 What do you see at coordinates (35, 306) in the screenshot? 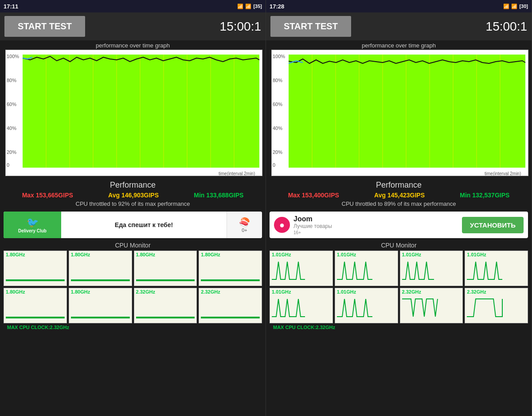
I see `left-cpu-cell-4: 1.80GHz` at bounding box center [35, 306].